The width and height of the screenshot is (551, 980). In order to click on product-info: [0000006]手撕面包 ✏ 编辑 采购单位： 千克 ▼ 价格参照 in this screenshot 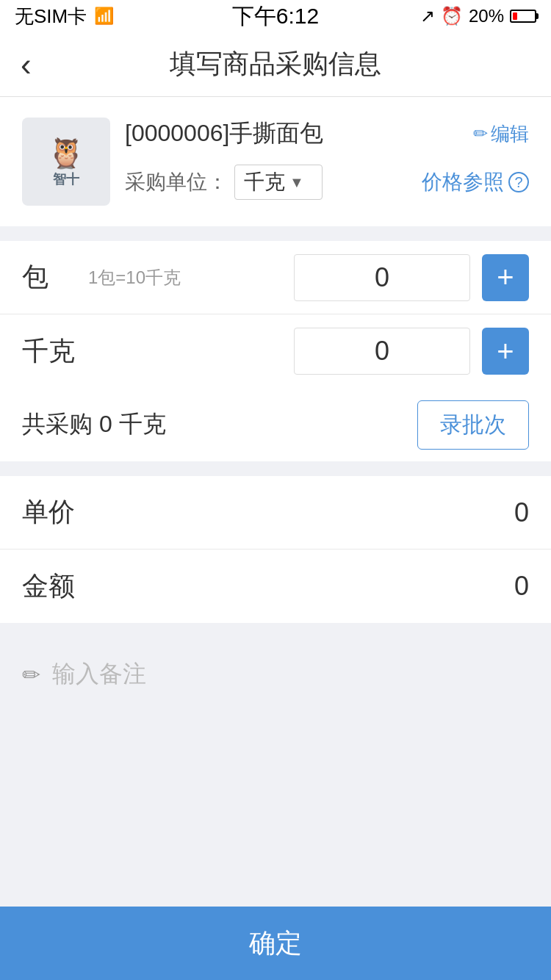, I will do `click(327, 159)`.